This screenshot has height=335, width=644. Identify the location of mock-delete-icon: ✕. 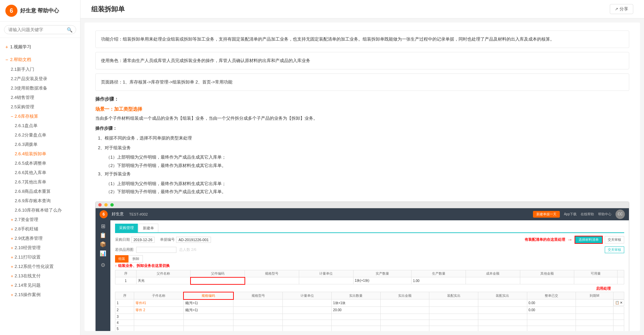
(621, 302).